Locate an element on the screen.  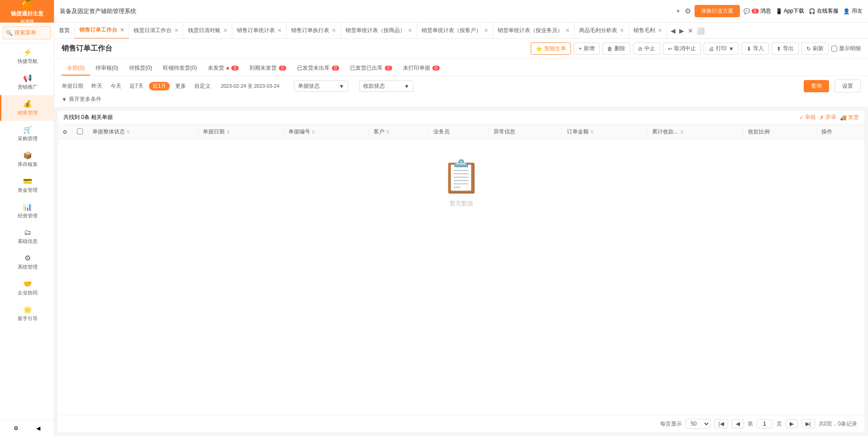
tab-home: 首页 is located at coordinates (64, 31).